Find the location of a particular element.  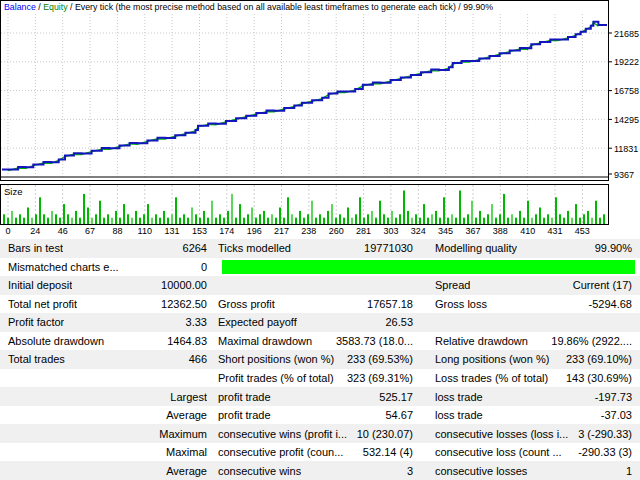

x-axis-label: 153 is located at coordinates (200, 231).